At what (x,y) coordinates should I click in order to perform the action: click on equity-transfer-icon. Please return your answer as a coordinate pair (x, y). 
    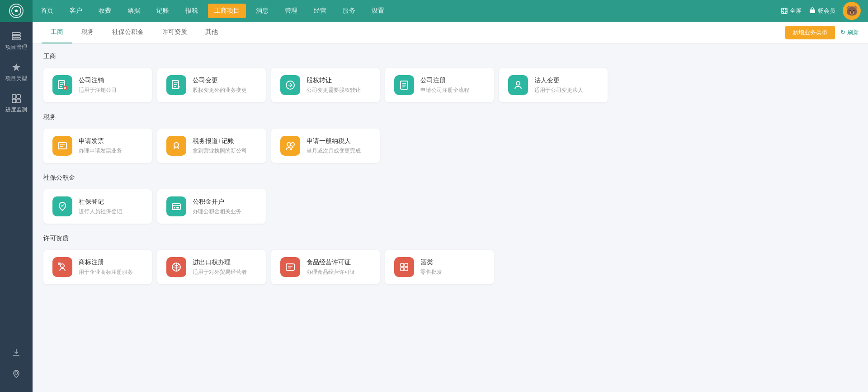
    Looking at the image, I should click on (290, 85).